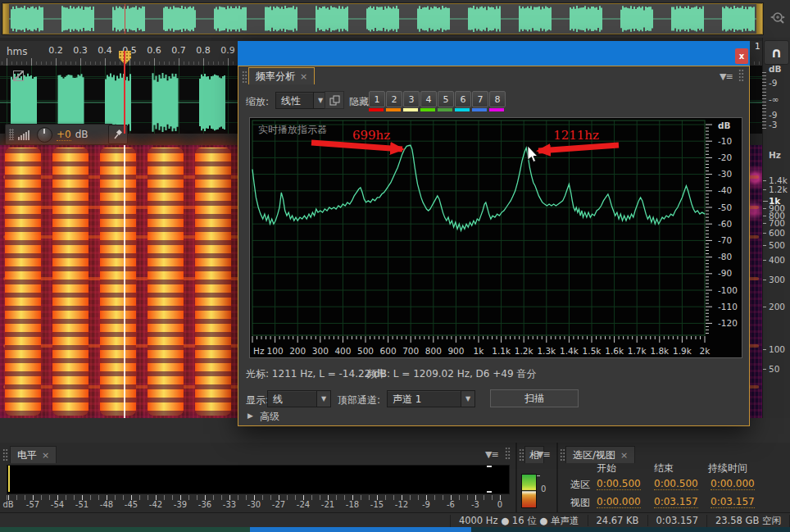 The width and height of the screenshot is (790, 532). What do you see at coordinates (320, 351) in the screenshot?
I see `svg-text: 300` at bounding box center [320, 351].